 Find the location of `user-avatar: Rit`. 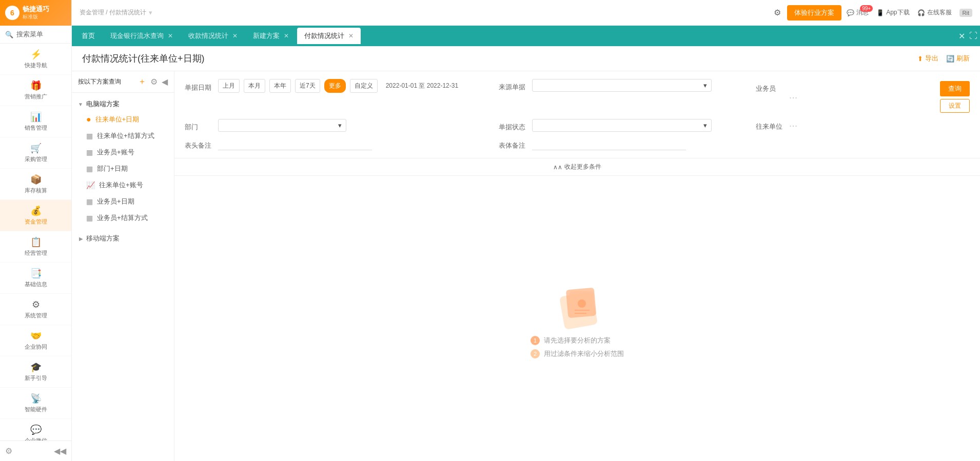

user-avatar: Rit is located at coordinates (966, 13).